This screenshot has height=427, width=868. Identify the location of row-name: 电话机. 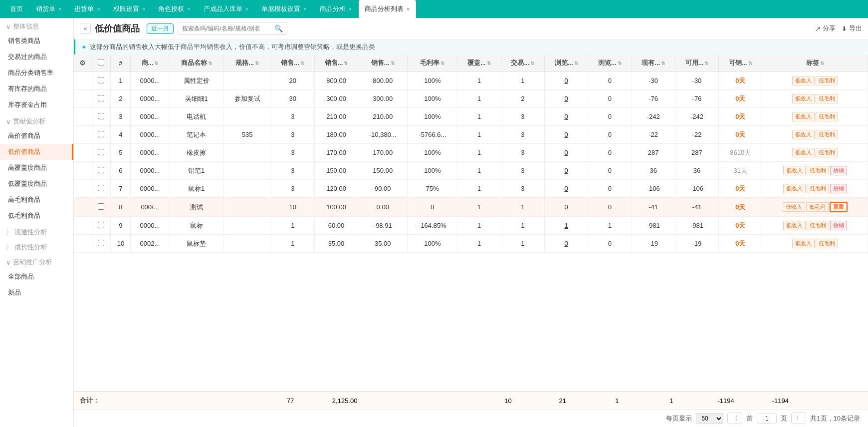
(197, 117).